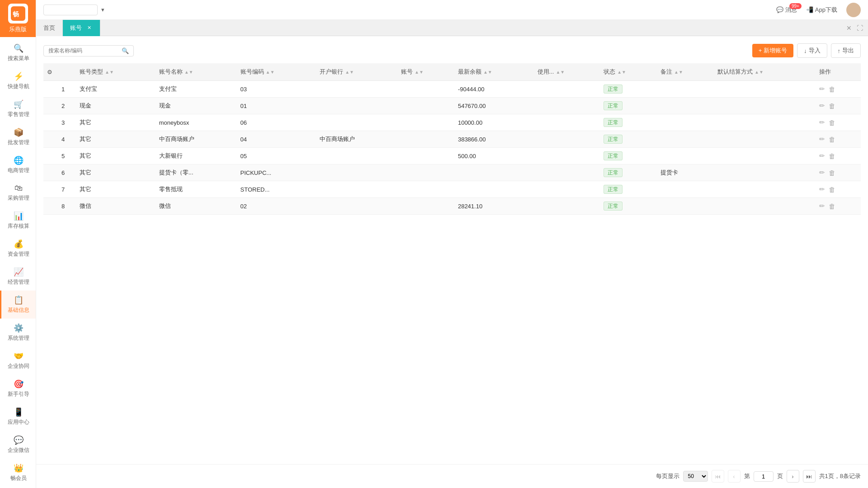 The image size is (868, 488). What do you see at coordinates (18, 389) in the screenshot?
I see `sidebar-item-guide: 🎯 新手引导` at bounding box center [18, 389].